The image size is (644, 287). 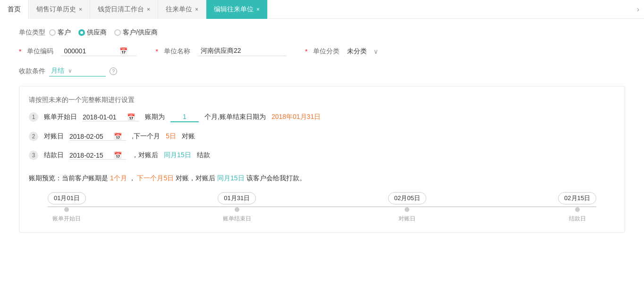 What do you see at coordinates (54, 155) in the screenshot?
I see `step-3-label: 结款日` at bounding box center [54, 155].